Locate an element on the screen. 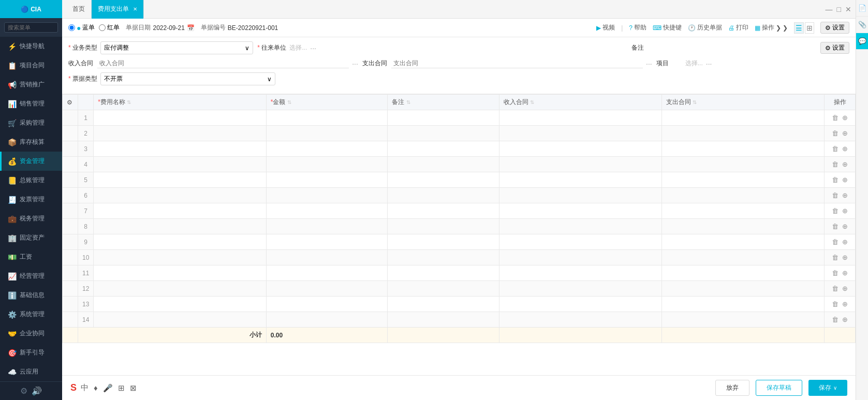 Image resolution: width=868 pixels, height=400 pixels. save-button: 保存 ∨ is located at coordinates (828, 388).